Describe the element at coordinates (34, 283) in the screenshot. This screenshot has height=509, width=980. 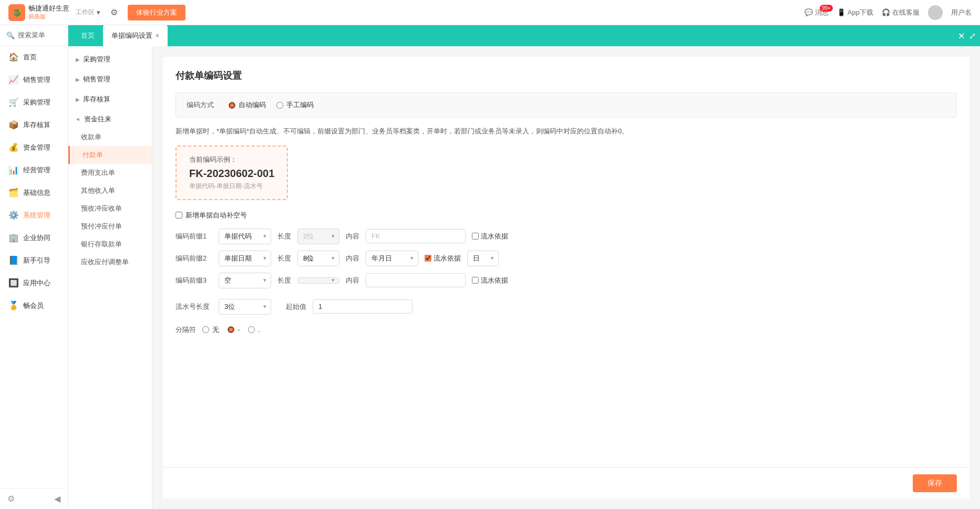
I see `sidebar-item-apps: 🔲 应用中心` at that location.